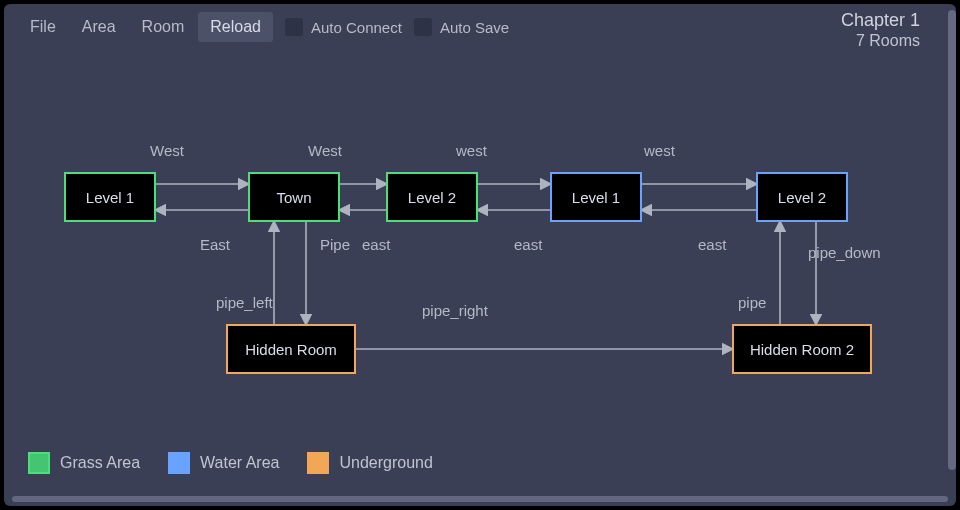  What do you see at coordinates (84, 463) in the screenshot?
I see `legend-grass: Grass Area` at bounding box center [84, 463].